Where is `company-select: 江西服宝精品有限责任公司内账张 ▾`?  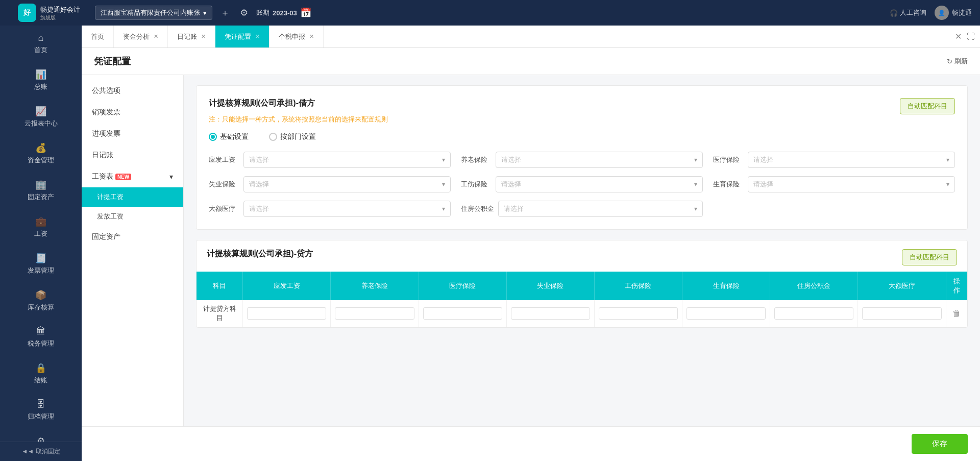 company-select: 江西服宝精品有限责任公司内账张 ▾ is located at coordinates (154, 13).